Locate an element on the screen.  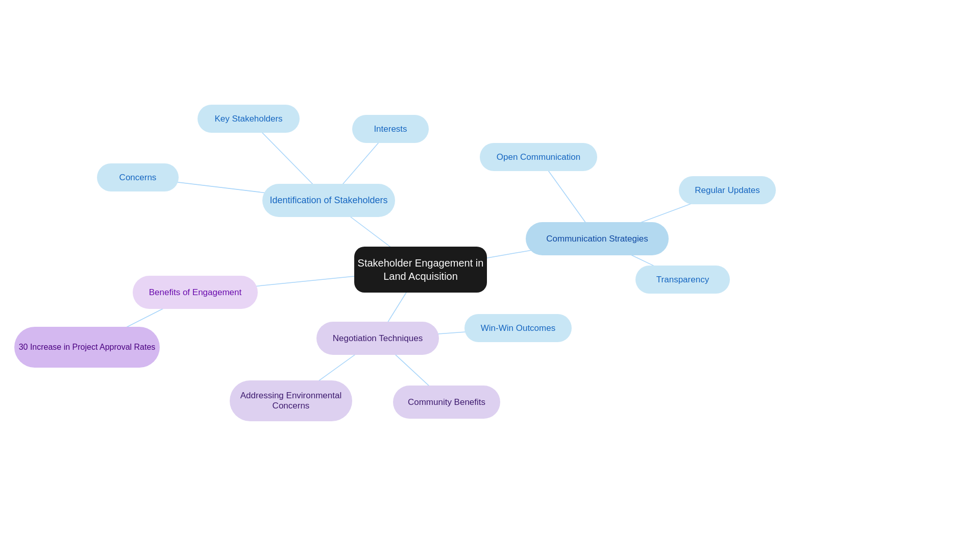
key-stakeholders-label: Key Stakeholders is located at coordinates (248, 119).